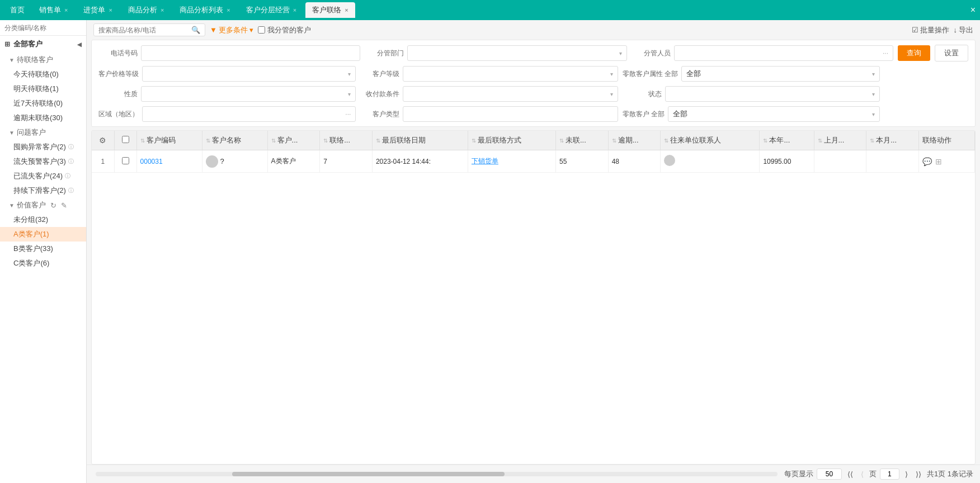  What do you see at coordinates (889, 474) in the screenshot?
I see `current-page-input` at bounding box center [889, 474].